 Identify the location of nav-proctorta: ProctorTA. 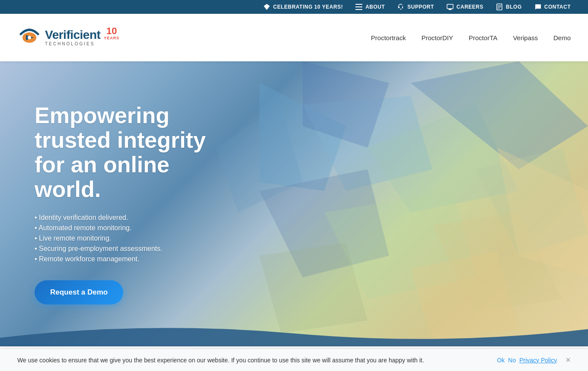
(483, 38).